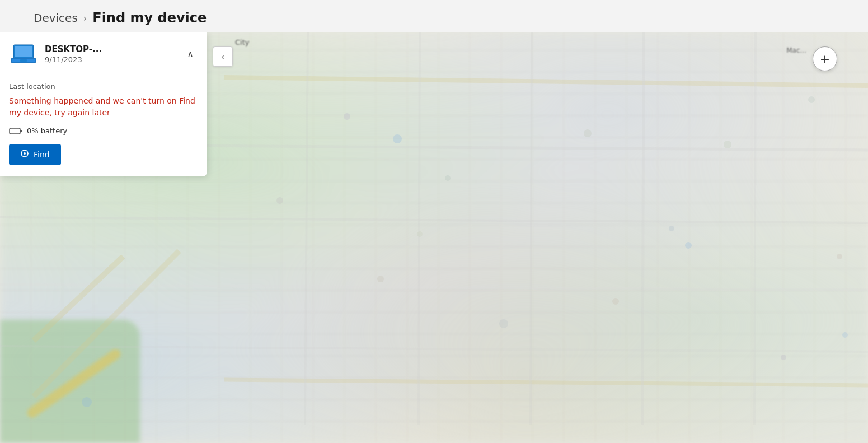 The height and width of the screenshot is (443, 868). I want to click on breadcrumb: Devices › Find my device, so click(434, 16).